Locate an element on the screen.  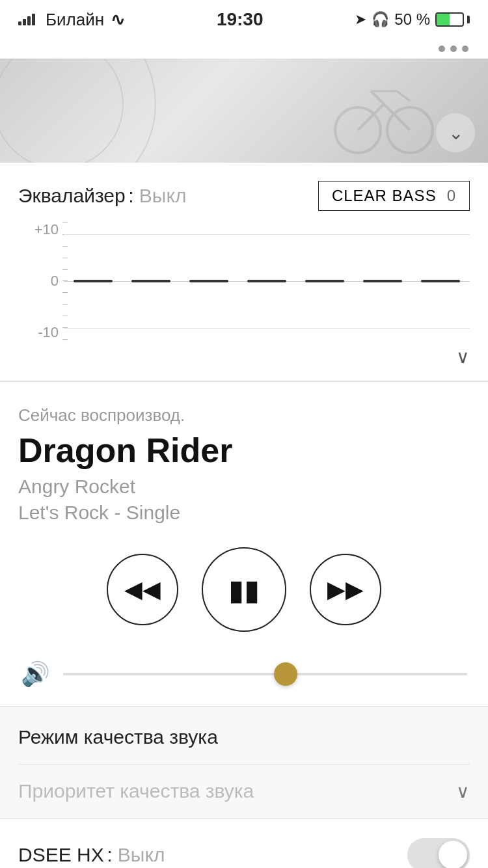
next-button: ▶▶ is located at coordinates (346, 590).